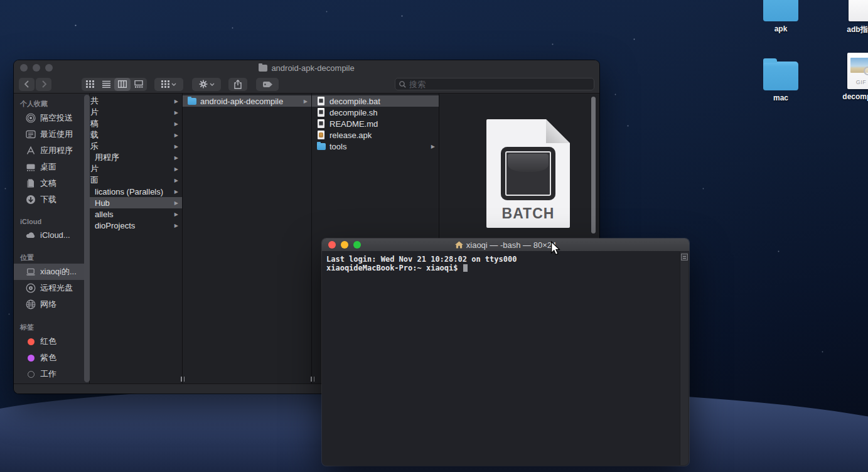 Image resolution: width=868 pixels, height=472 pixels. Describe the element at coordinates (136, 214) in the screenshot. I see `column1-row: allels▶` at that location.